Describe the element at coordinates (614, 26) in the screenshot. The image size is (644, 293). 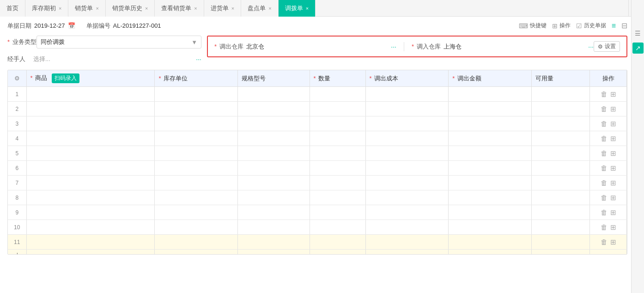
I see `layout-list-icon: ≡` at that location.